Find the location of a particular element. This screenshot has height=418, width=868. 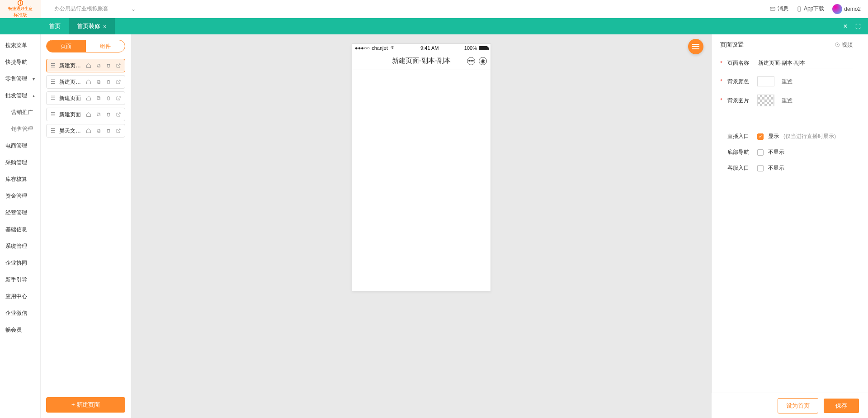

tabbar-close-button: ✕ is located at coordinates (845, 26).